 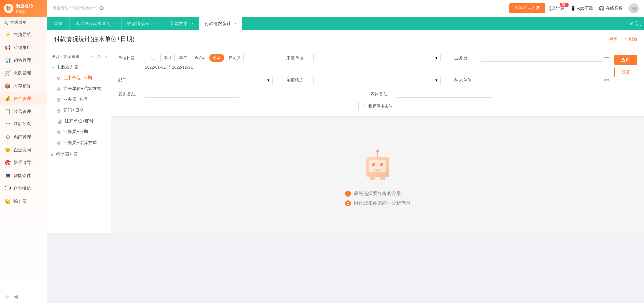 What do you see at coordinates (53, 154) in the screenshot?
I see `mobile-group-arrow: ▶` at bounding box center [53, 154].